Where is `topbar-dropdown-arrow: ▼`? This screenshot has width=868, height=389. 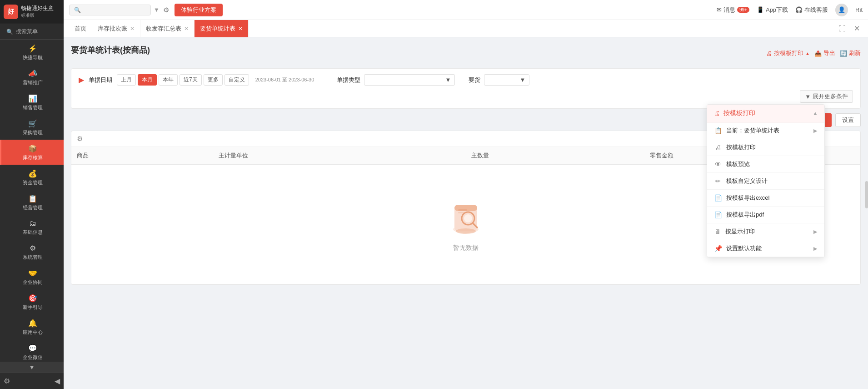 topbar-dropdown-arrow: ▼ is located at coordinates (156, 10).